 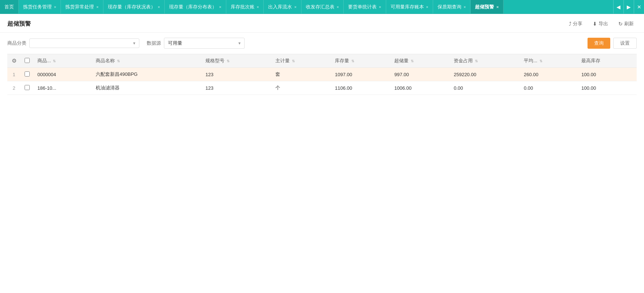 I want to click on data-table: ⚙ 商品... ⇅ 商品名称 ⇅ 规格型号 ⇅, so click(x=322, y=74).